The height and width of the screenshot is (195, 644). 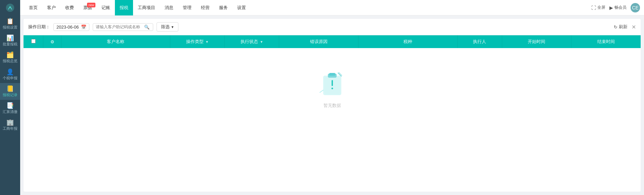 I want to click on refresh-label: 刷新, so click(x=623, y=27).